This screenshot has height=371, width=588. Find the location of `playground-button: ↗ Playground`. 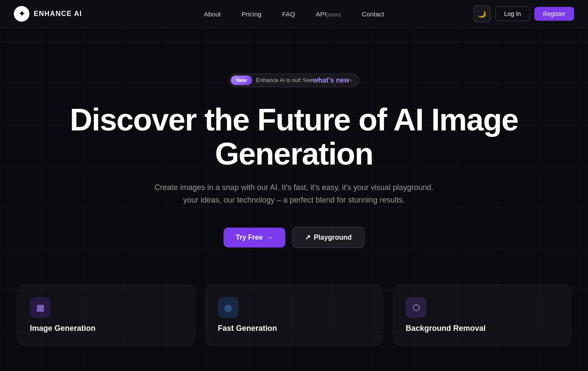

playground-button: ↗ Playground is located at coordinates (329, 238).